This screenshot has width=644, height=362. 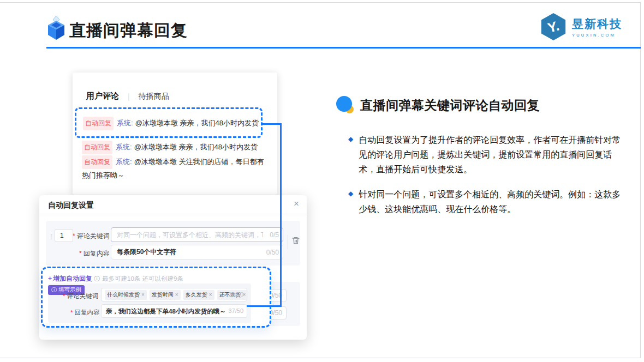 I want to click on title-underline, so click(x=344, y=48).